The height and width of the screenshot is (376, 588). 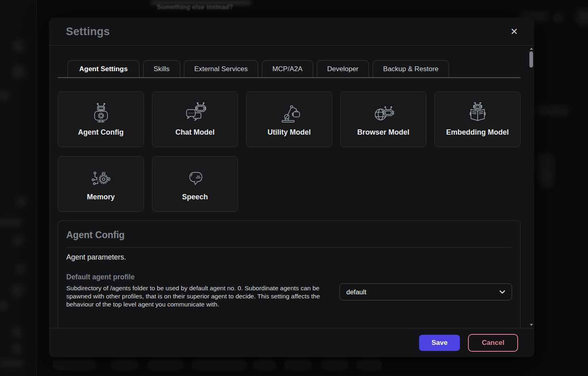 What do you see at coordinates (514, 32) in the screenshot?
I see `close-icon: ✕` at bounding box center [514, 32].